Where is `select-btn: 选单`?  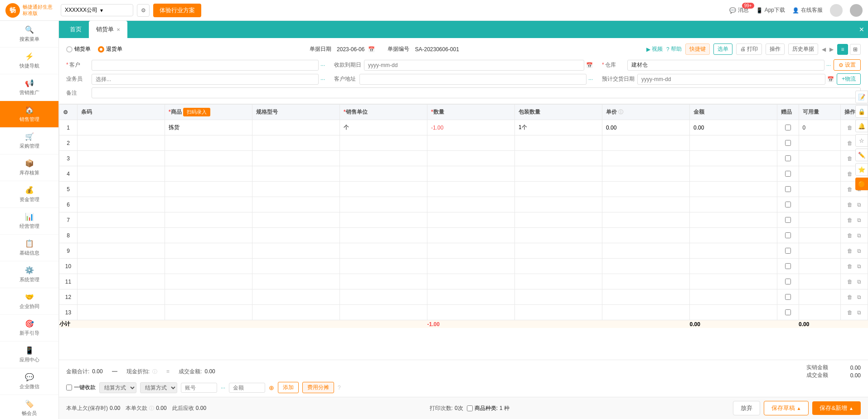
select-btn: 选单 is located at coordinates (723, 49).